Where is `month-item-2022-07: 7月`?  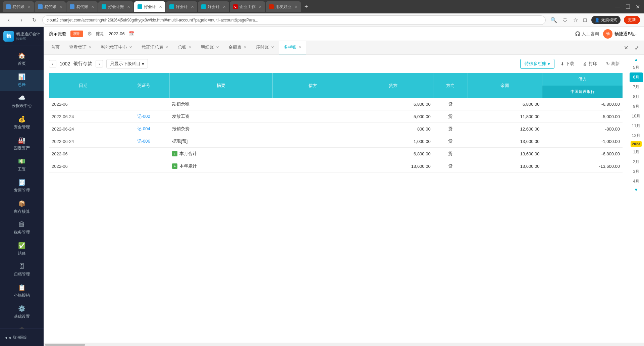
month-item-2022-07: 7月 is located at coordinates (636, 87).